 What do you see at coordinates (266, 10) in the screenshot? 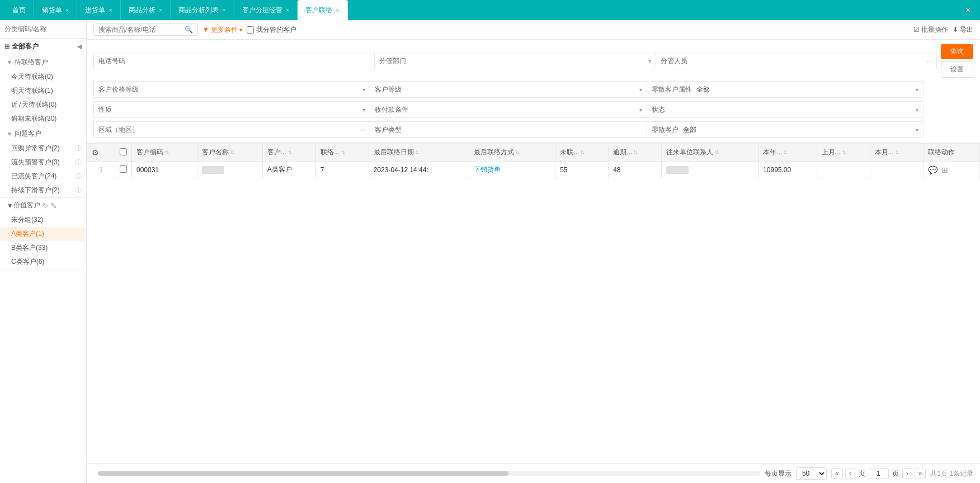
I see `nav-tab-customer-tier: 客户分层经营 ×` at bounding box center [266, 10].